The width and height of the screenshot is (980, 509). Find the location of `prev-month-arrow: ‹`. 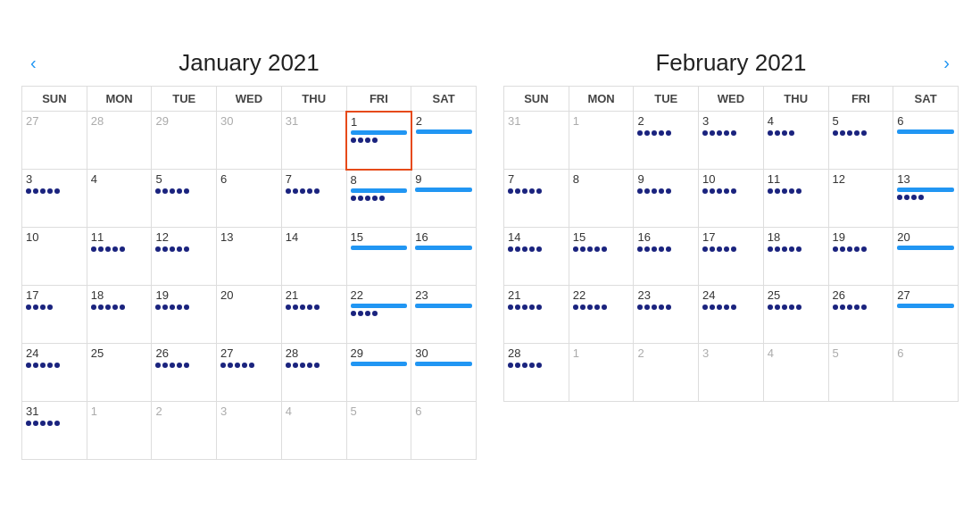

prev-month-arrow: ‹ is located at coordinates (34, 63).